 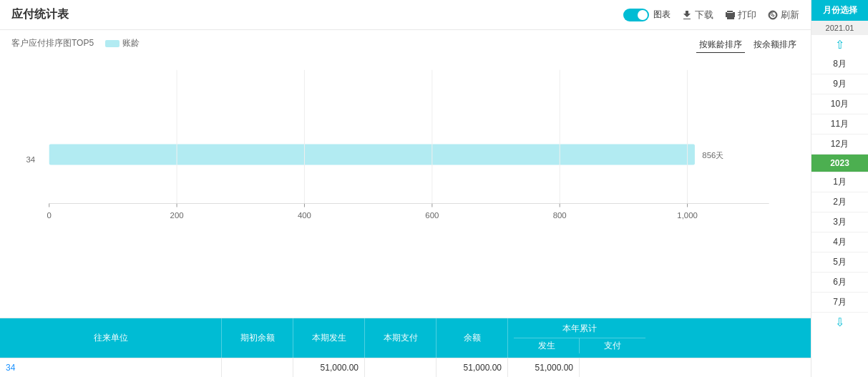 I want to click on refresh-button: 刷新, so click(x=784, y=15).